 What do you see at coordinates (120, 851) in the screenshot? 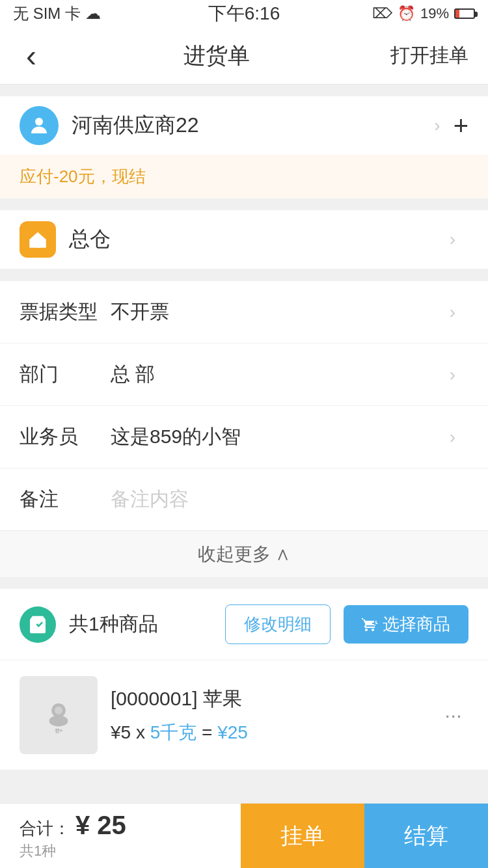
I see `total-sub: 共1种` at bounding box center [120, 851].